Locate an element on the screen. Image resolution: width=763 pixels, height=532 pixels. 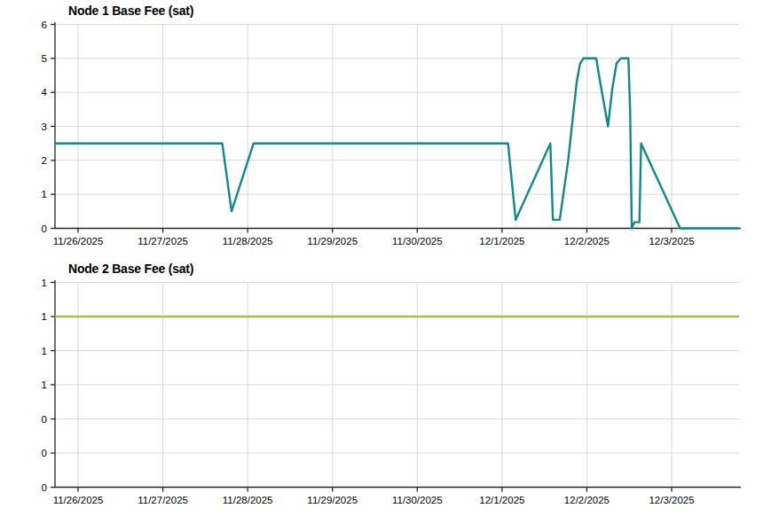
y-tick-label: 5 is located at coordinates (44, 59).